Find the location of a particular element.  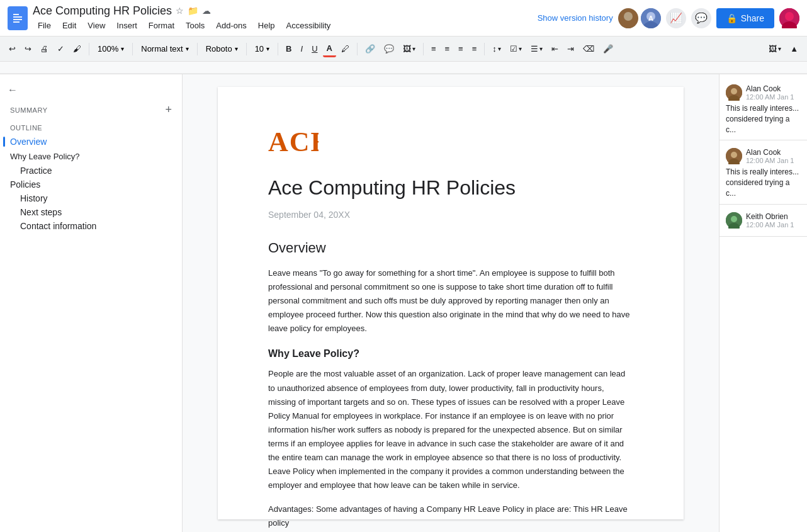

comment-header-3: Keith Obrien 12:00 AM Jan 1 is located at coordinates (763, 220).